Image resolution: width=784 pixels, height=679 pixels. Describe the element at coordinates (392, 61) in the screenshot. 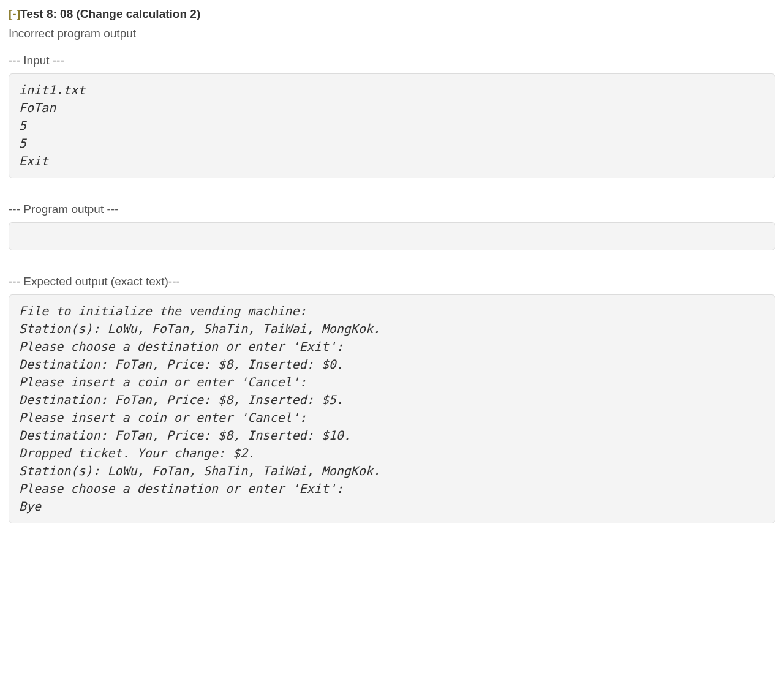

I see `input-section-label: --- Input ---` at that location.